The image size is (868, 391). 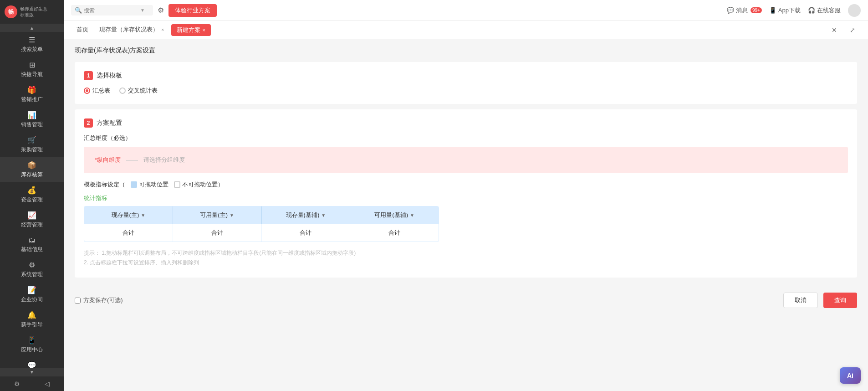 What do you see at coordinates (32, 294) in the screenshot?
I see `sidebar-item-contract: 📝 企业协同` at bounding box center [32, 294].